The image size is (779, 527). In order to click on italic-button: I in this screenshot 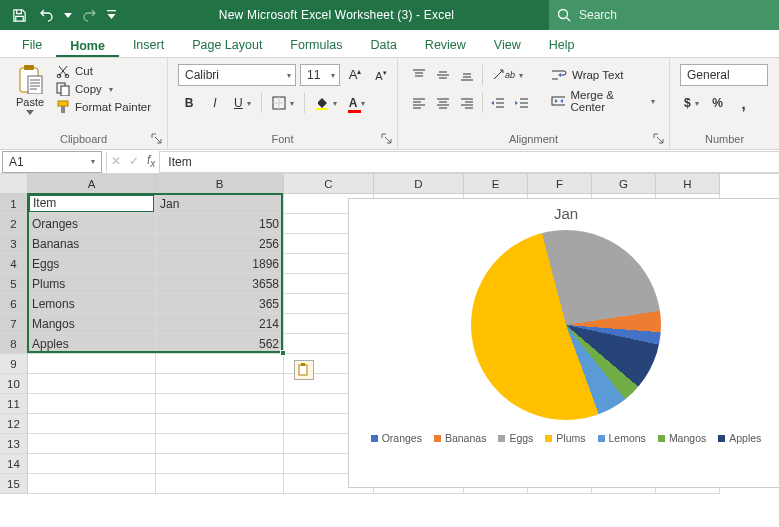, I will do `click(215, 103)`.